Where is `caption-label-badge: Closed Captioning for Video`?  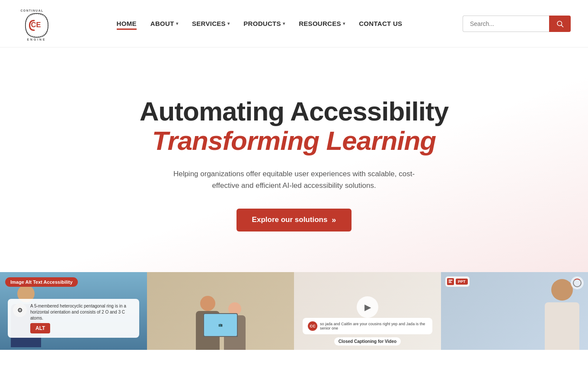
caption-label-badge: Closed Captioning for Video is located at coordinates (368, 341).